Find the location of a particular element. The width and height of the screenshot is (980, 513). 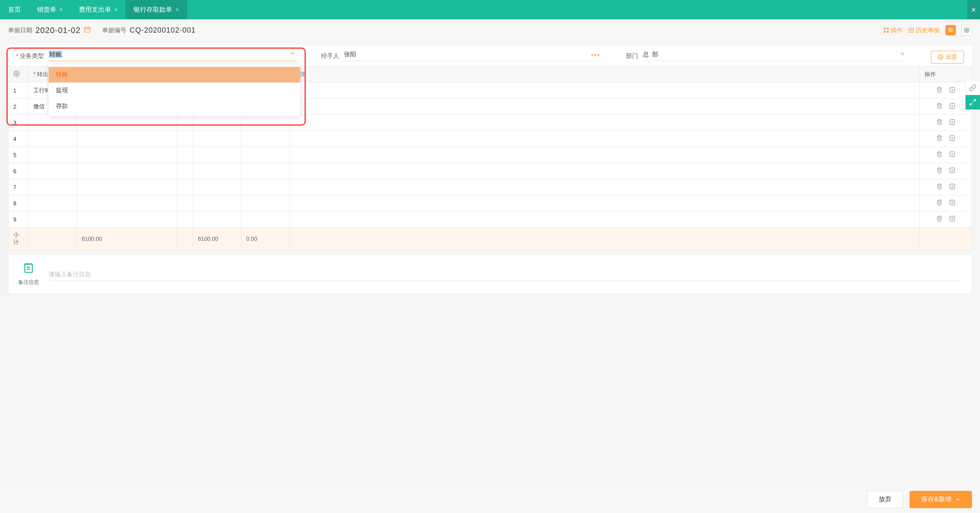

dropdown-item-transfer: 转账 is located at coordinates (175, 75).